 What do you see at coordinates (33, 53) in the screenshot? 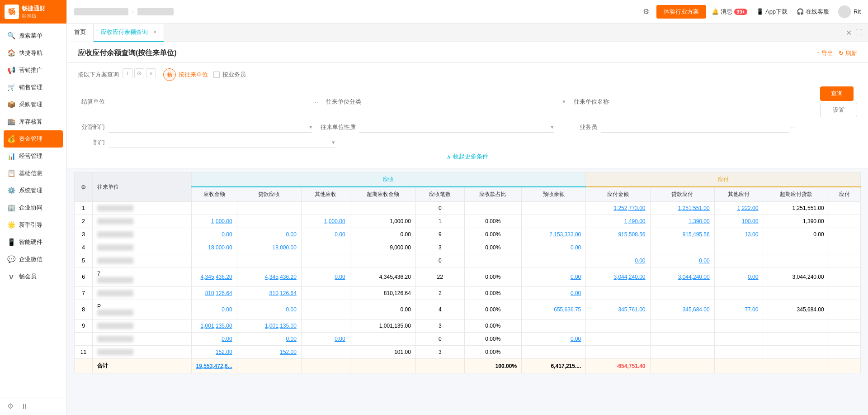
I see `sidebar-item-quicknav: 🏠 快捷导航` at bounding box center [33, 53].